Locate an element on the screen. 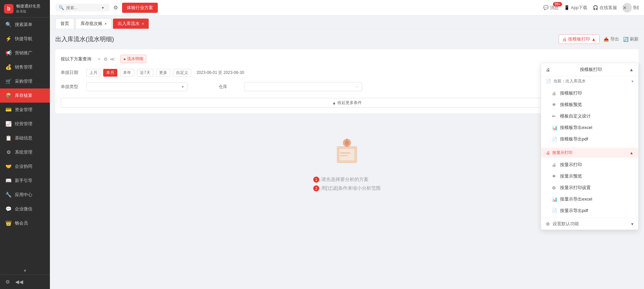  sidebar-item-label-3: 销售管理 is located at coordinates (24, 67).